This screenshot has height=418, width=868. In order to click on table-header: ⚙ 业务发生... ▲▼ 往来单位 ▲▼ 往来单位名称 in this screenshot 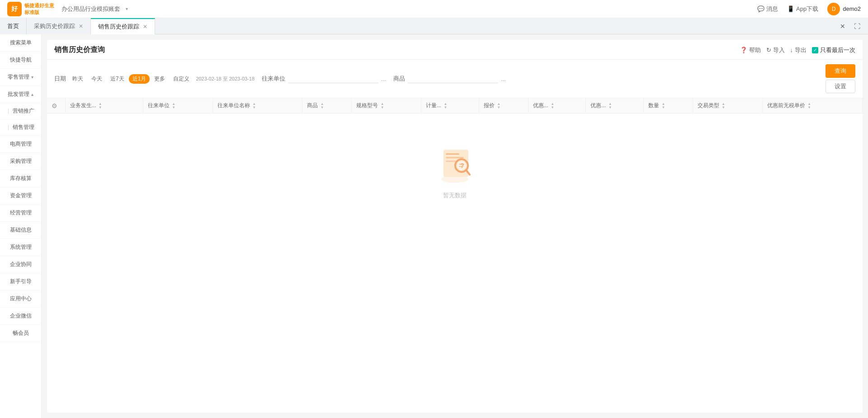, I will do `click(455, 106)`.